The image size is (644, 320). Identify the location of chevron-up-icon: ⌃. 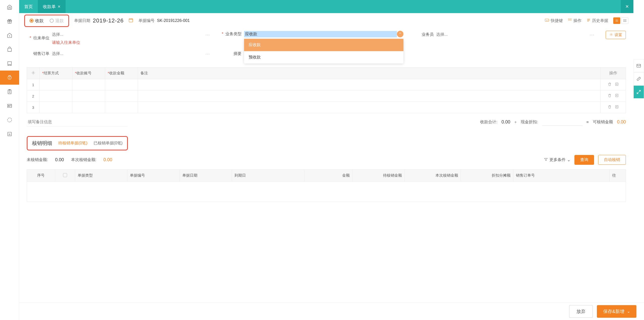
(400, 34).